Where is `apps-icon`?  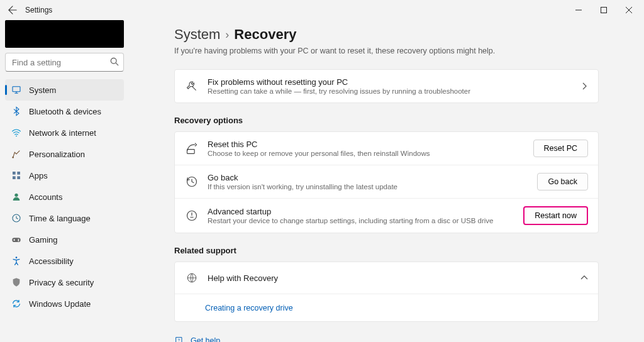 apps-icon is located at coordinates (16, 175).